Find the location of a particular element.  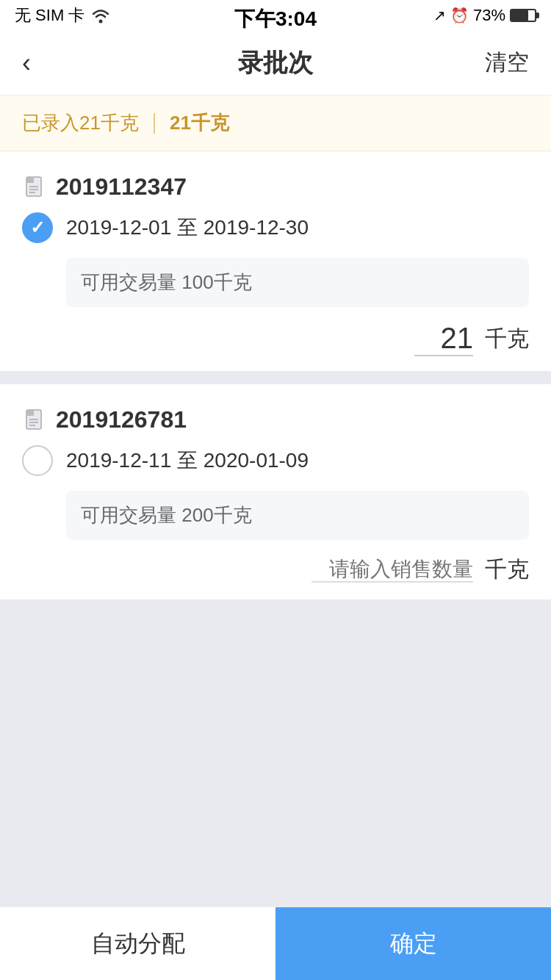

batch2-date: 2019-12-11 至 2020-01-09 is located at coordinates (187, 461).